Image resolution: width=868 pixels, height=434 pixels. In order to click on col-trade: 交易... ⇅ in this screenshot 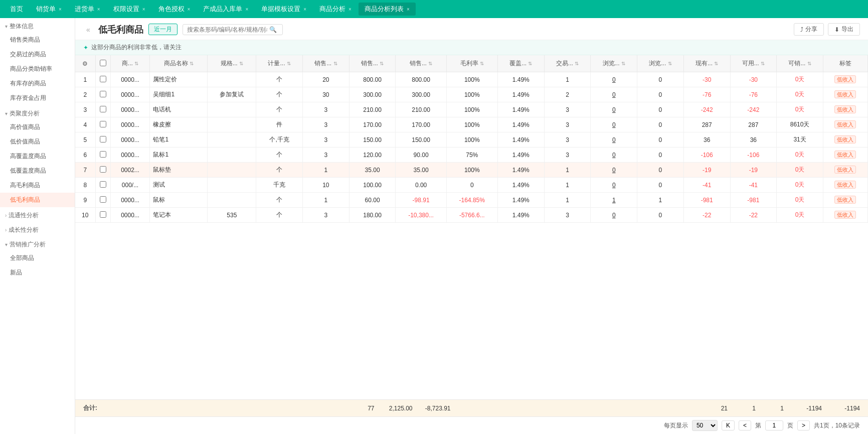, I will do `click(568, 64)`.